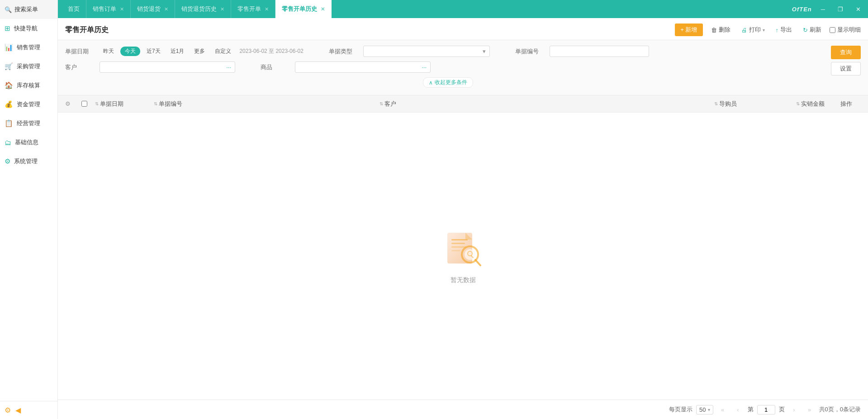 This screenshot has width=868, height=419. What do you see at coordinates (738, 104) in the screenshot?
I see `th-guide: ⇅ 导购员` at bounding box center [738, 104].